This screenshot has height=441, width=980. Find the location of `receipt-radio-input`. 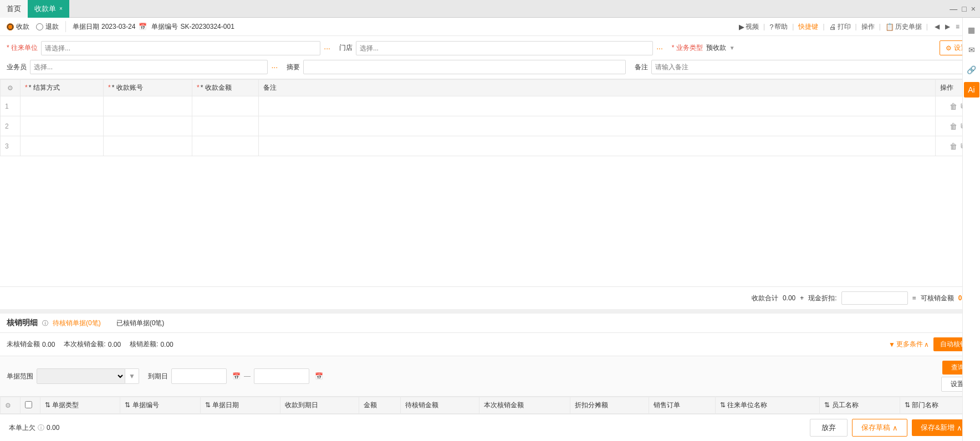

receipt-radio-input is located at coordinates (10, 27).